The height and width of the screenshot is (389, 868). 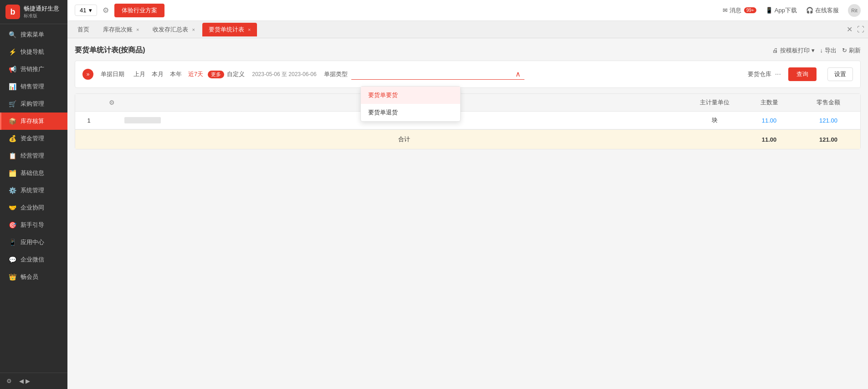 I want to click on sidebar-item-label: 快捷导航, so click(x=32, y=52).